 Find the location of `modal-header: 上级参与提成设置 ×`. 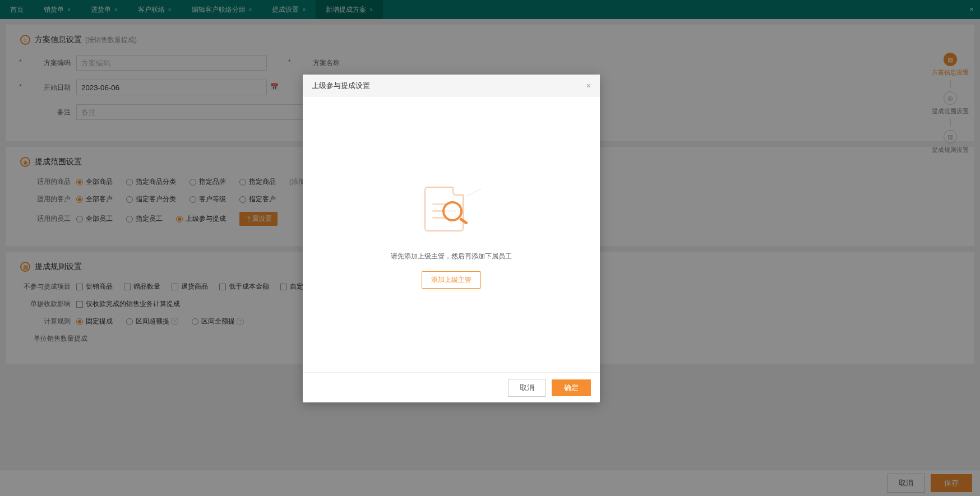

modal-header: 上级参与提成设置 × is located at coordinates (451, 86).